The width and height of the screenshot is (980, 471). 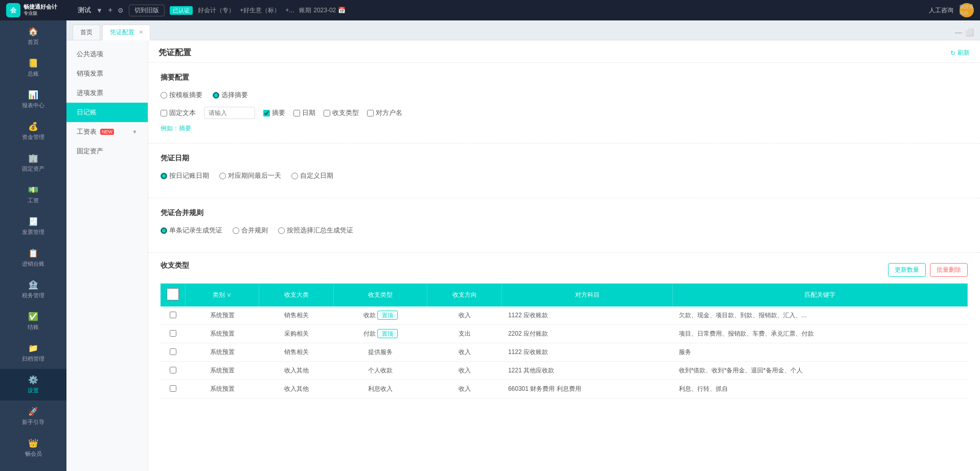 I want to click on radio-merge: 合并规则, so click(x=250, y=230).